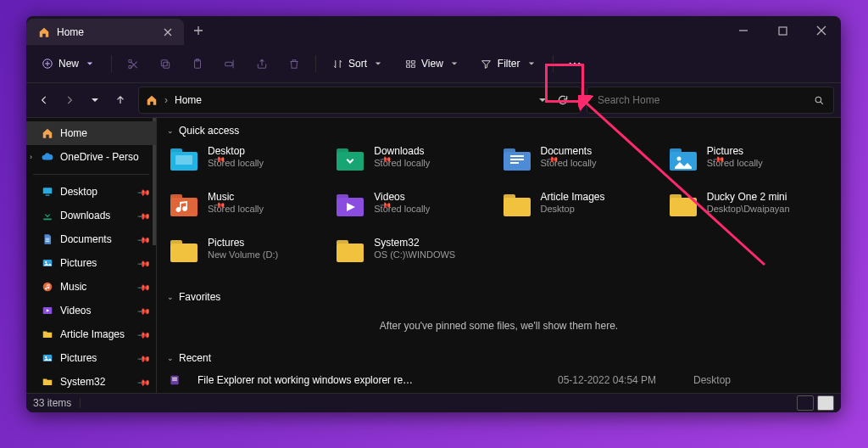  I want to click on copy-button, so click(165, 64).